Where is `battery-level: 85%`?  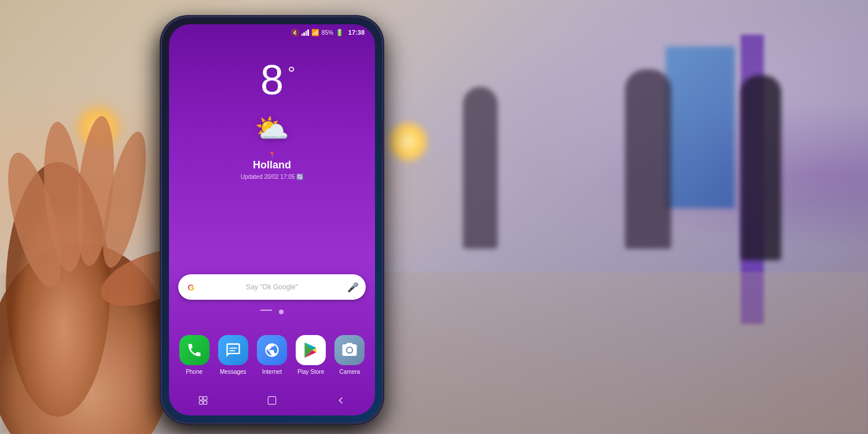
battery-level: 85% is located at coordinates (328, 32).